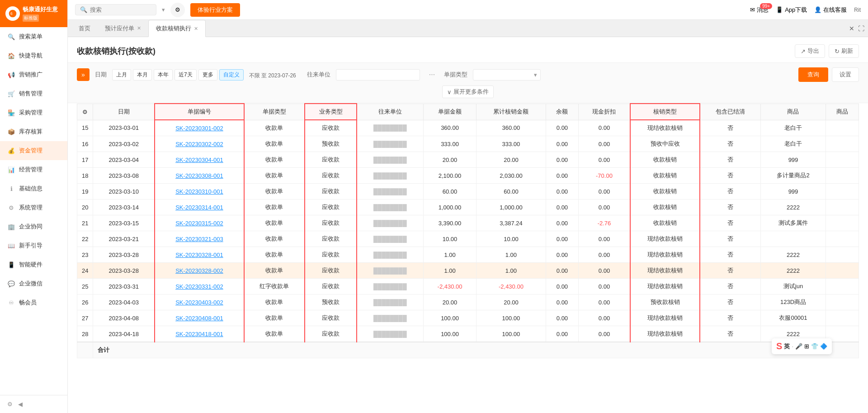  Describe the element at coordinates (10, 404) in the screenshot. I see `sidebar-settings-icon: ⚙` at that location.